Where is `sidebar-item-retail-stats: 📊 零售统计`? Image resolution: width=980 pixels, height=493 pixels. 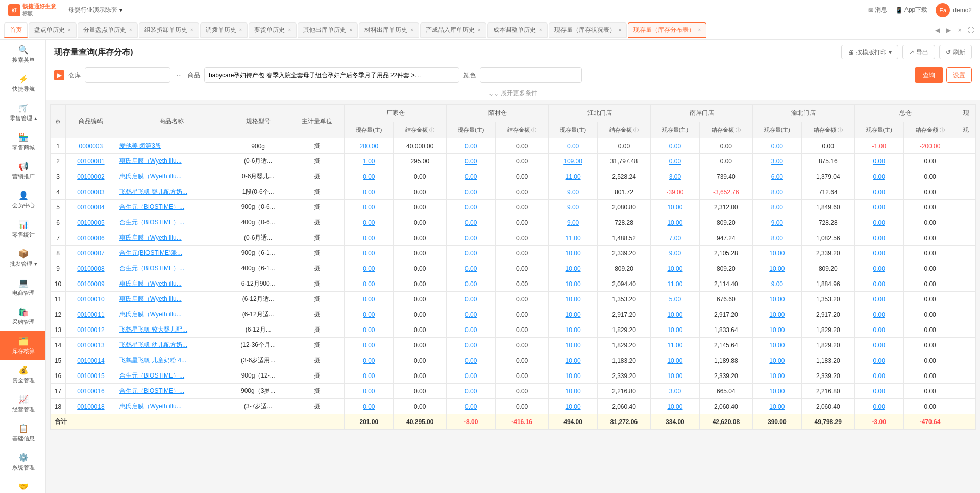 sidebar-item-retail-stats: 📊 零售统计 is located at coordinates (22, 229).